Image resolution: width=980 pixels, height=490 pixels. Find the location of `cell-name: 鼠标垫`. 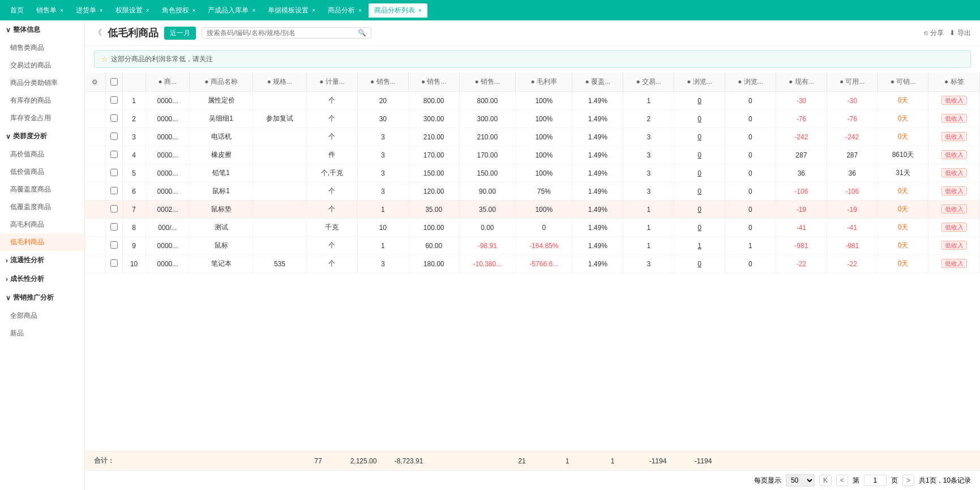

cell-name: 鼠标垫 is located at coordinates (221, 210).